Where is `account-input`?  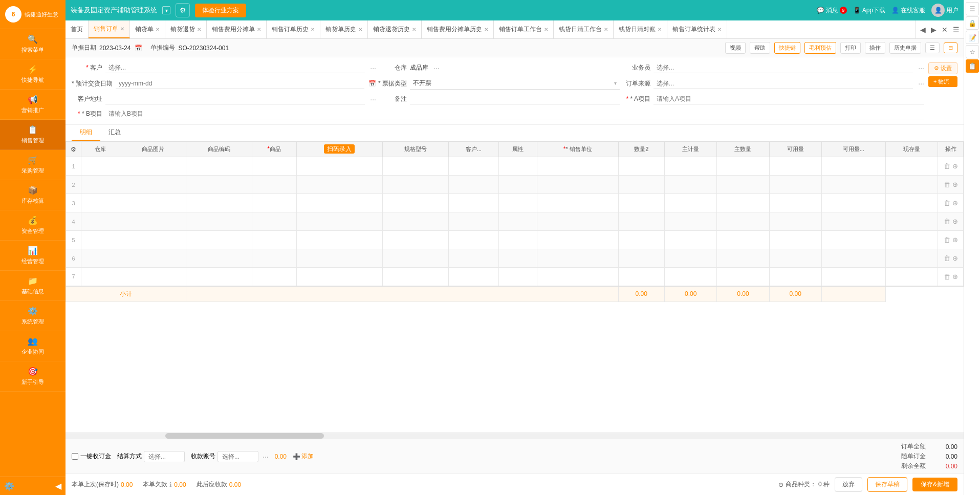 account-input is located at coordinates (238, 457).